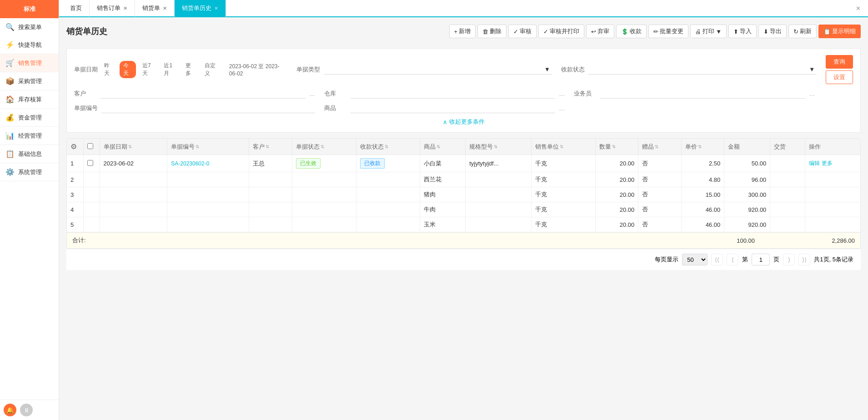 This screenshot has width=868, height=420. I want to click on doc-type-select: ▼, so click(438, 70).